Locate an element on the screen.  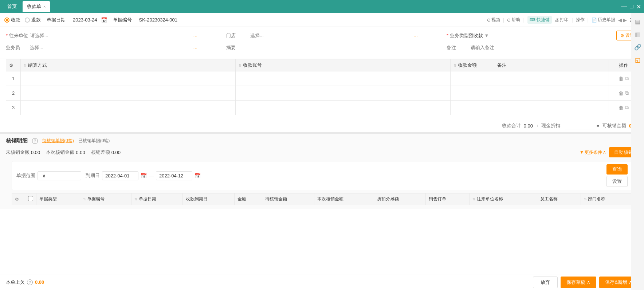
row-3-remark is located at coordinates (551, 108).